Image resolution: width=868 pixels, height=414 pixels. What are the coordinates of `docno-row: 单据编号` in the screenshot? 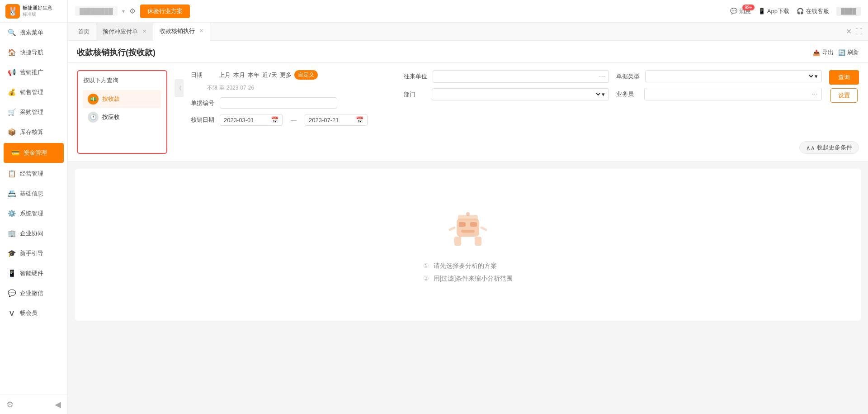 It's located at (294, 103).